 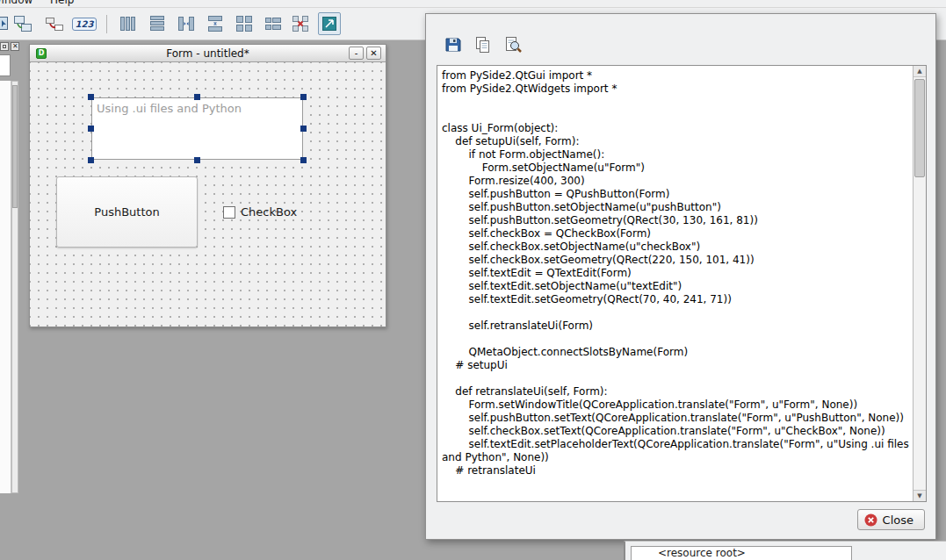 What do you see at coordinates (16, 4) in the screenshot?
I see `menu-window: Window` at bounding box center [16, 4].